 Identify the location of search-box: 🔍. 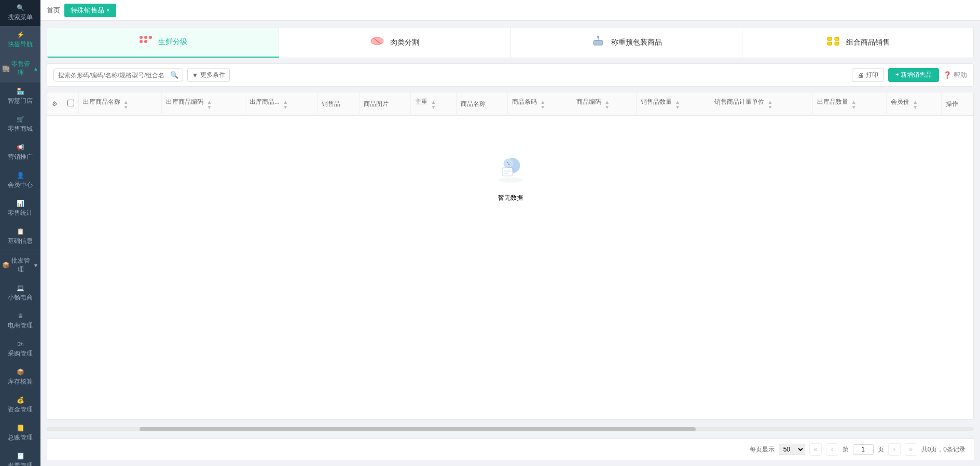
(118, 75).